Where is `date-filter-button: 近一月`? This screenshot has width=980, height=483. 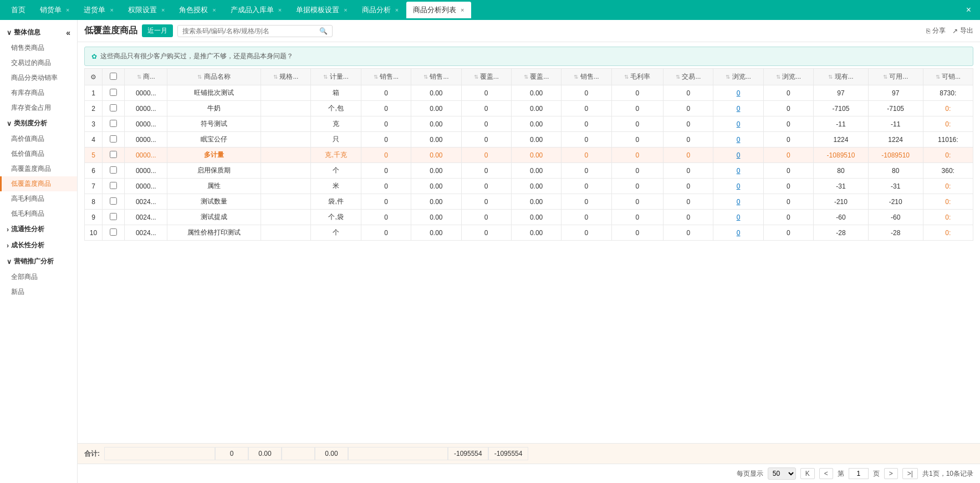
date-filter-button: 近一月 is located at coordinates (157, 31).